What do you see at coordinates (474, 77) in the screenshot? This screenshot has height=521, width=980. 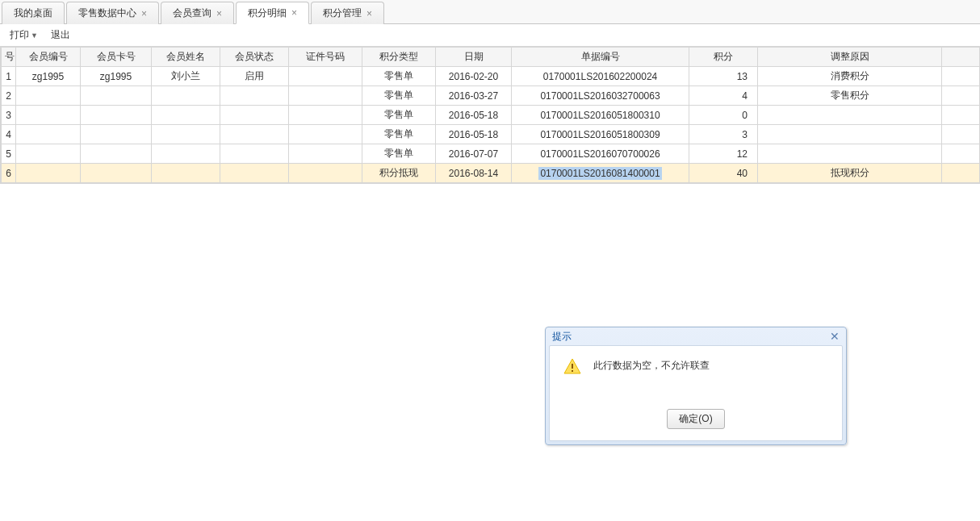 I see `cell: 2016-02-20` at bounding box center [474, 77].